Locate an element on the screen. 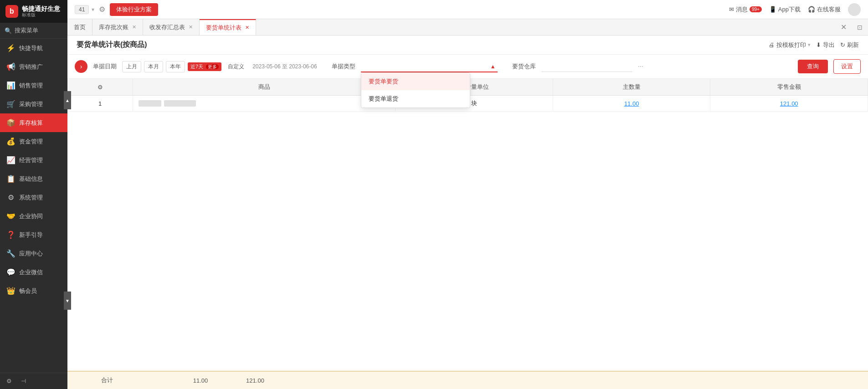 The height and width of the screenshot is (389, 868). sidebar-item-basic-info: 📋 基础信息 is located at coordinates (34, 179).